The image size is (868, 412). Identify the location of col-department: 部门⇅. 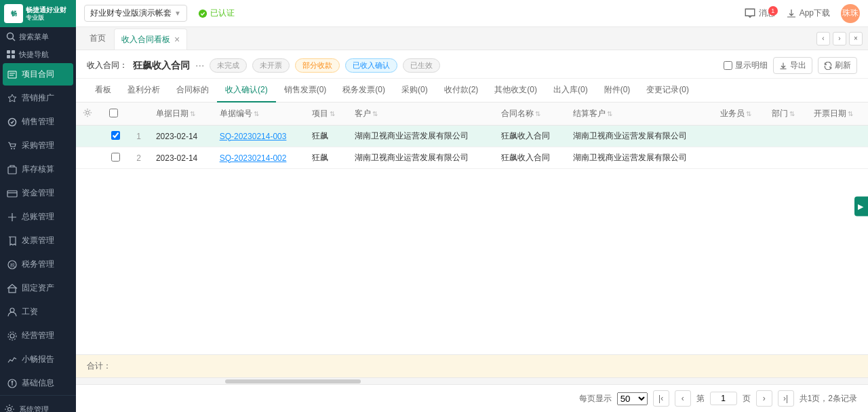
(786, 114).